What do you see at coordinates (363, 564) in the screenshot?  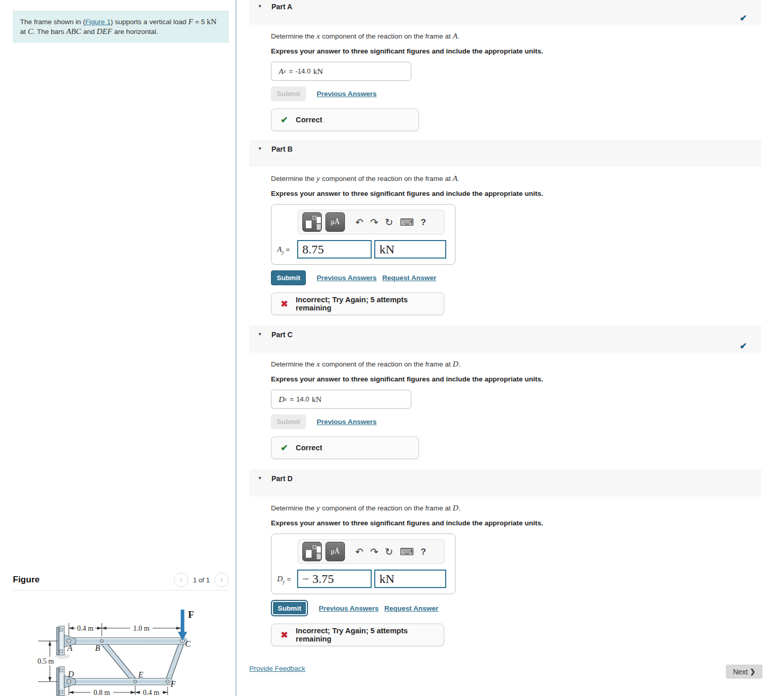 I see `part-d-equation-editor: μÅ ↶ ↷ ↻ ⌨ ? Dy = − 3.75 kN` at bounding box center [363, 564].